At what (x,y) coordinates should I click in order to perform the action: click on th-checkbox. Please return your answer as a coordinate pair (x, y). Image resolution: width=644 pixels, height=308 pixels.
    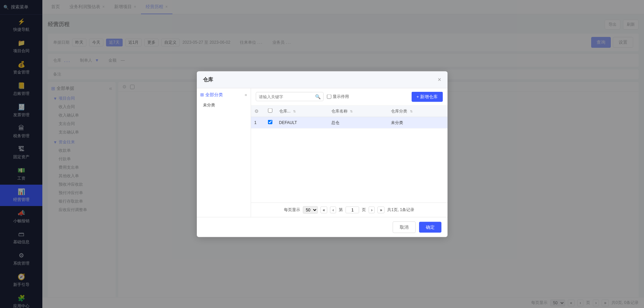
    Looking at the image, I should click on (270, 111).